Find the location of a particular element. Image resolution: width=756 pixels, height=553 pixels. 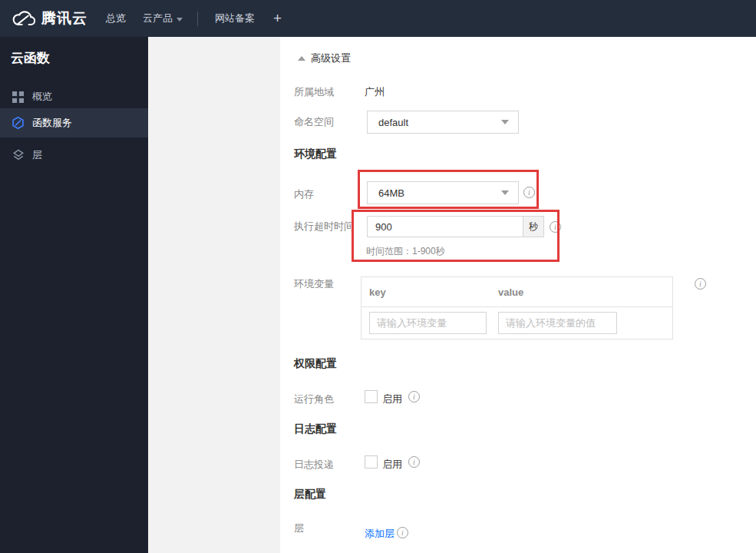

namespace-label: 命名空间 is located at coordinates (314, 122).